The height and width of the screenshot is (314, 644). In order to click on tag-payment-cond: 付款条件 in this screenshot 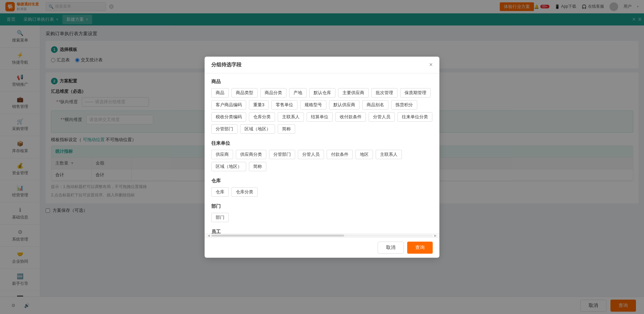, I will do `click(340, 154)`.